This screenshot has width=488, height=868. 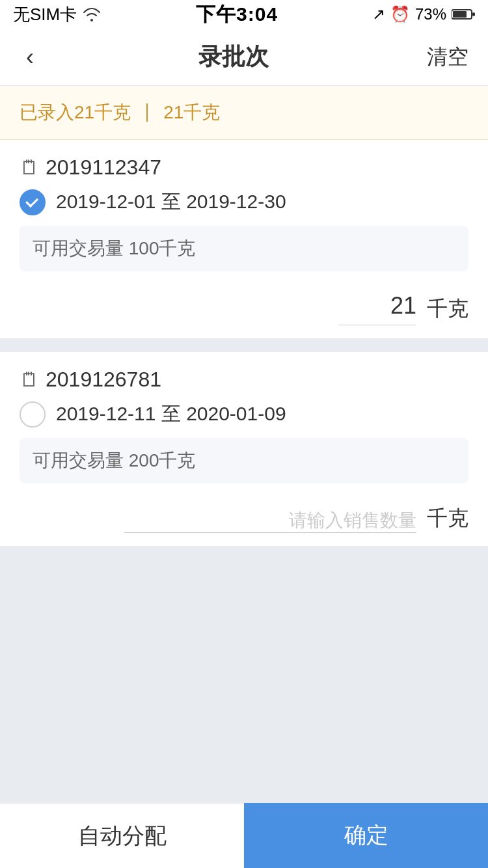 I want to click on auto-distribute-button: 自动分配, so click(x=122, y=835).